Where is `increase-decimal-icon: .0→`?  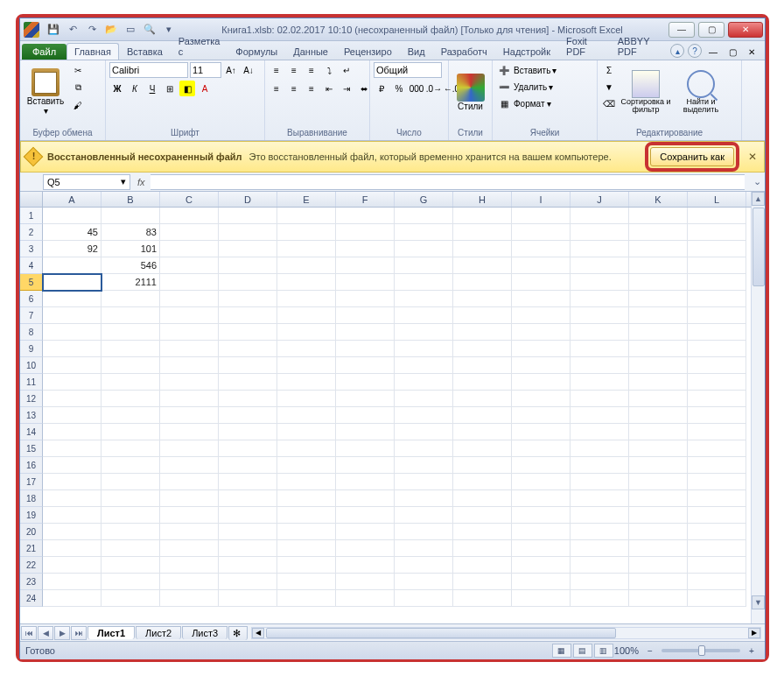
increase-decimal-icon: .0→ is located at coordinates (434, 88).